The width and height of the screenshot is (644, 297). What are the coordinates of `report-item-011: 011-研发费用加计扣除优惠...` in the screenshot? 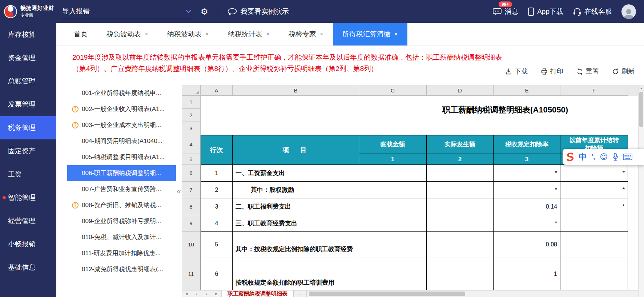 It's located at (121, 253).